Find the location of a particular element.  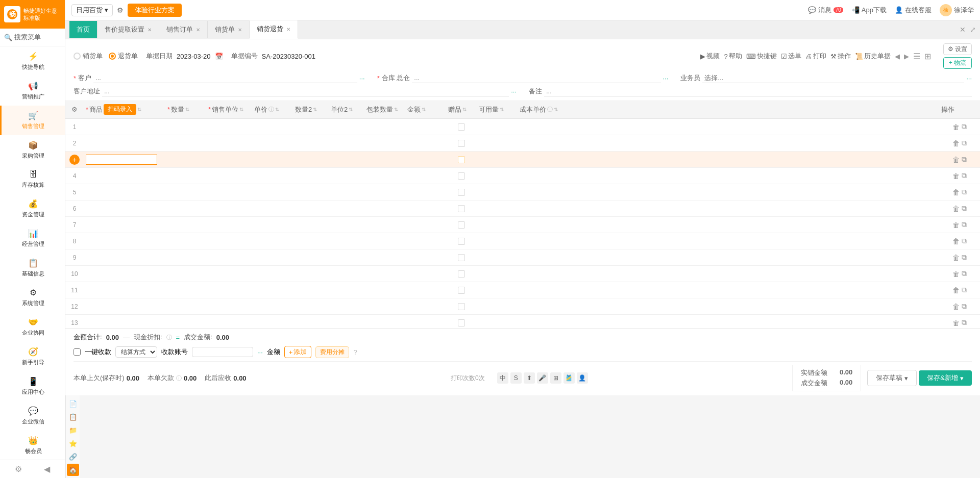

row3-available is located at coordinates (497, 160).